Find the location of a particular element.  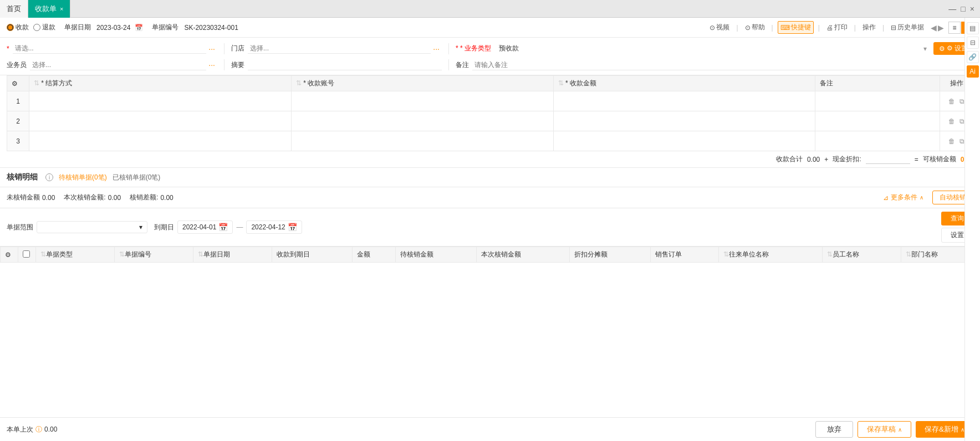

summary-row: 收款合计 0.00 + 现金折扣: = 可核销金额 0.00 is located at coordinates (490, 160).